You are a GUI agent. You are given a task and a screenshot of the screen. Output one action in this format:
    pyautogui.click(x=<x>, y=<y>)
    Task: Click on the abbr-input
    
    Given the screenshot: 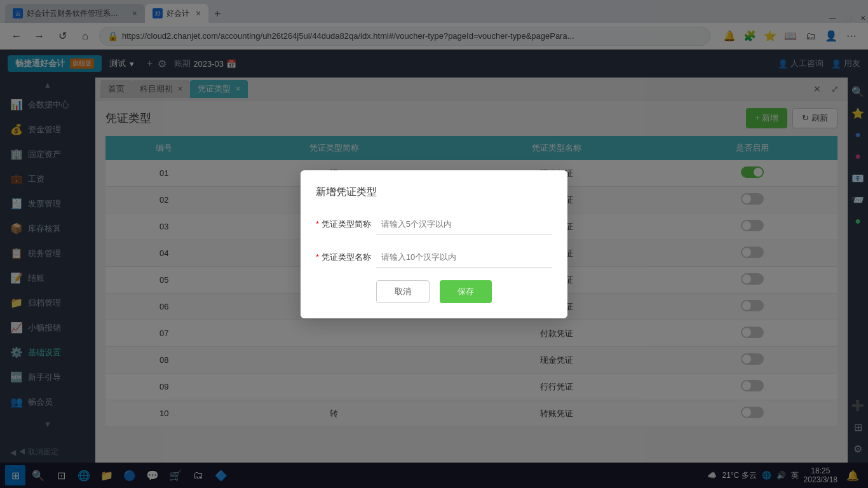 What is the action you would take?
    pyautogui.click(x=464, y=224)
    